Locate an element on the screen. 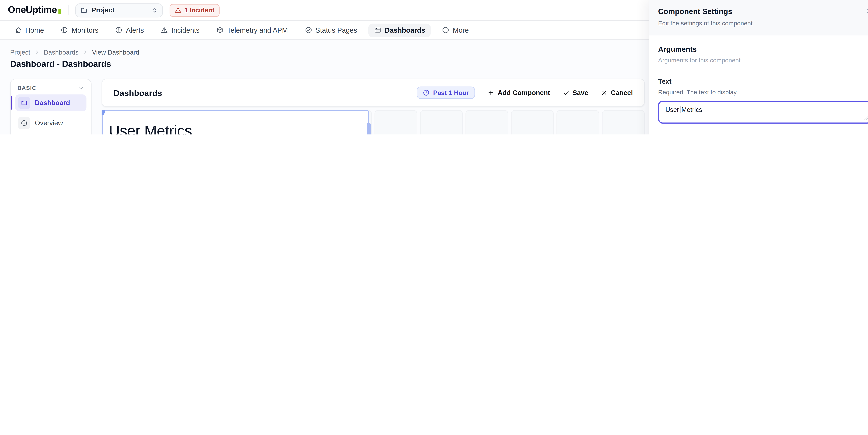 This screenshot has width=868, height=435. resize-handle-top-left is located at coordinates (103, 113).